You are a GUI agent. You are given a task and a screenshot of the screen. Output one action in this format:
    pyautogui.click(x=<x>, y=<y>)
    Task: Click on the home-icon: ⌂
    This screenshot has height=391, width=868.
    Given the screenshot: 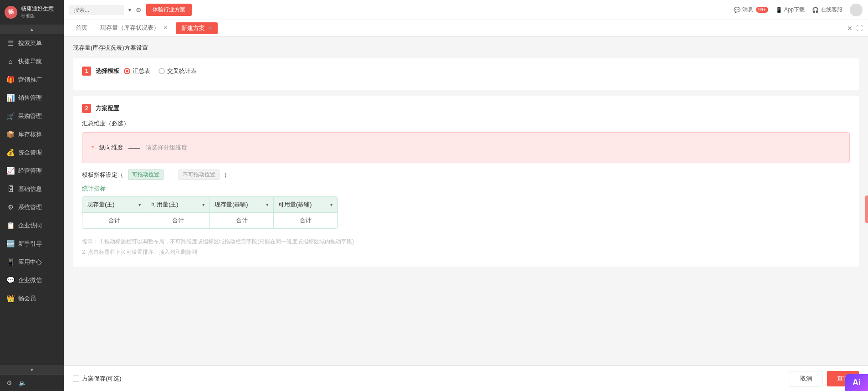 What is the action you would take?
    pyautogui.click(x=10, y=62)
    